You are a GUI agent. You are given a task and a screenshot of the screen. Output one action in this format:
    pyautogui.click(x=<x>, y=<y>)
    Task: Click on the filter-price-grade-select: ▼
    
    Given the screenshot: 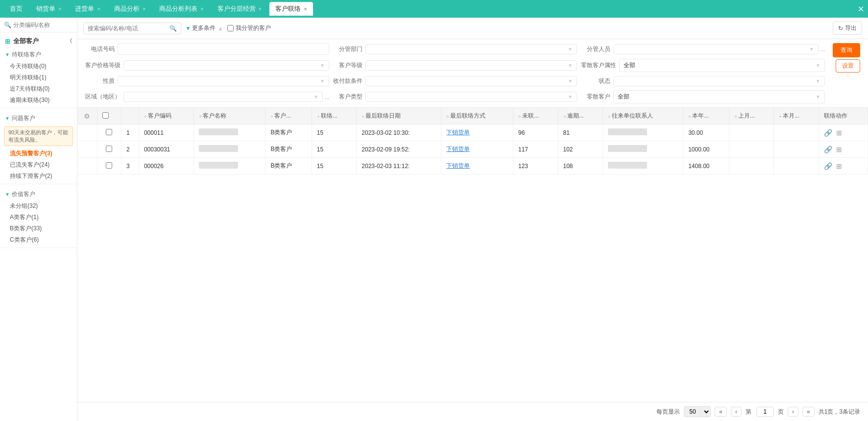 What is the action you would take?
    pyautogui.click(x=226, y=66)
    